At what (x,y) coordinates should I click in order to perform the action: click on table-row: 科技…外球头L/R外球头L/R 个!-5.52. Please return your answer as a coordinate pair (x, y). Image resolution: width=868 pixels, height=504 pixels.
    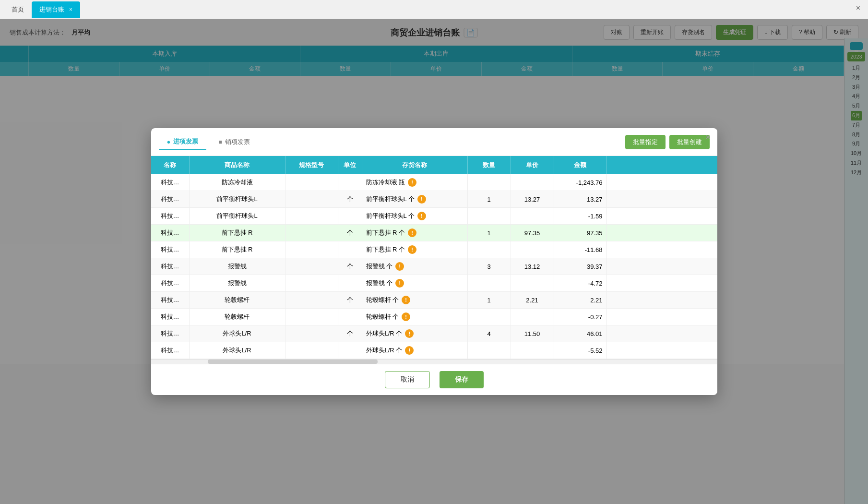
    Looking at the image, I should click on (434, 350).